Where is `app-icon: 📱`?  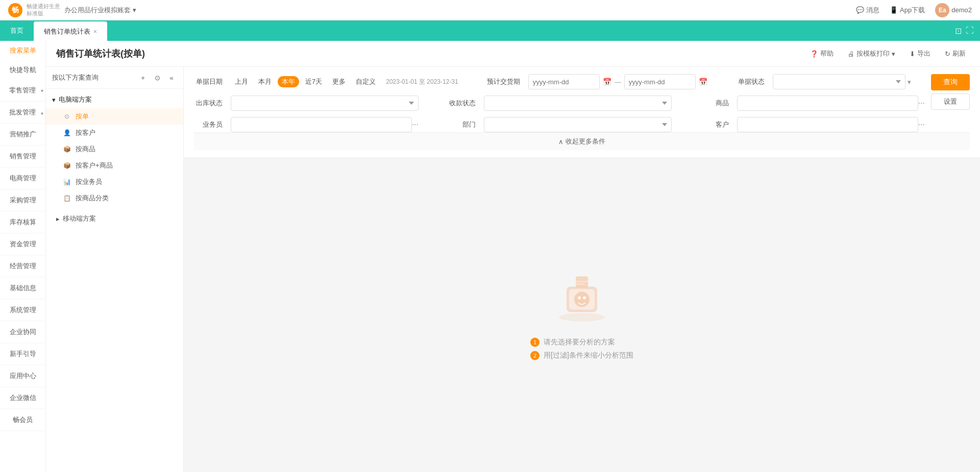
app-icon: 📱 is located at coordinates (894, 10).